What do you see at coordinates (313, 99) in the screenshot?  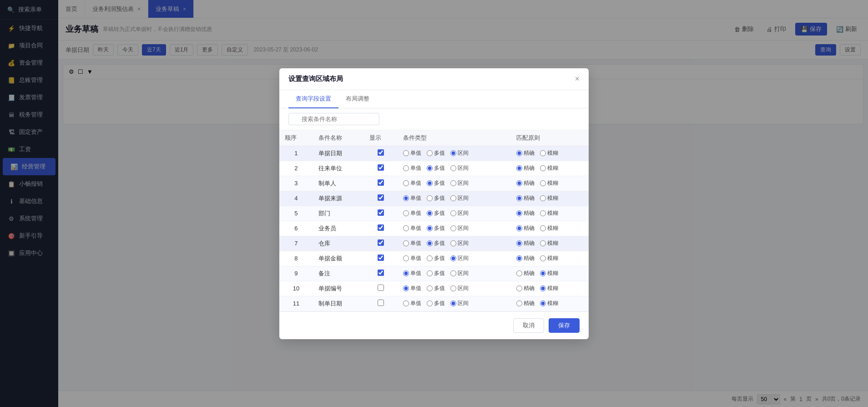 I see `modal-tab-field-settings: 查询字段设置` at bounding box center [313, 99].